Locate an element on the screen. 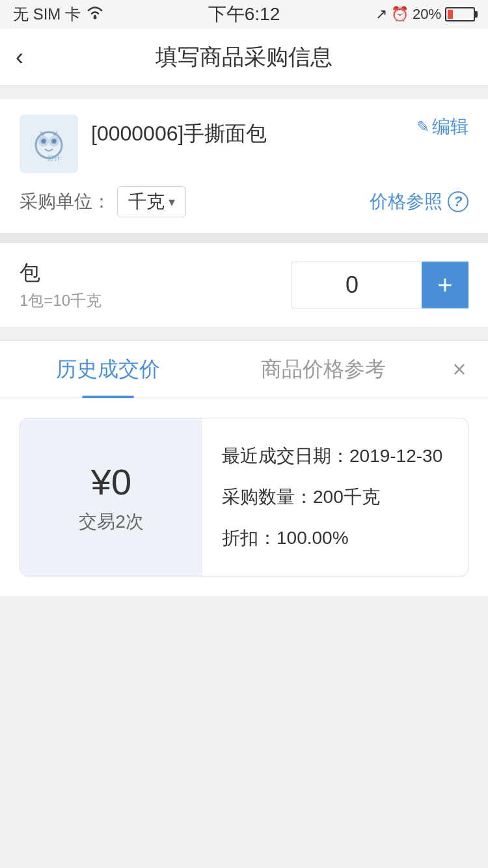  carrier-text: 无 SIM 卡 is located at coordinates (47, 14).